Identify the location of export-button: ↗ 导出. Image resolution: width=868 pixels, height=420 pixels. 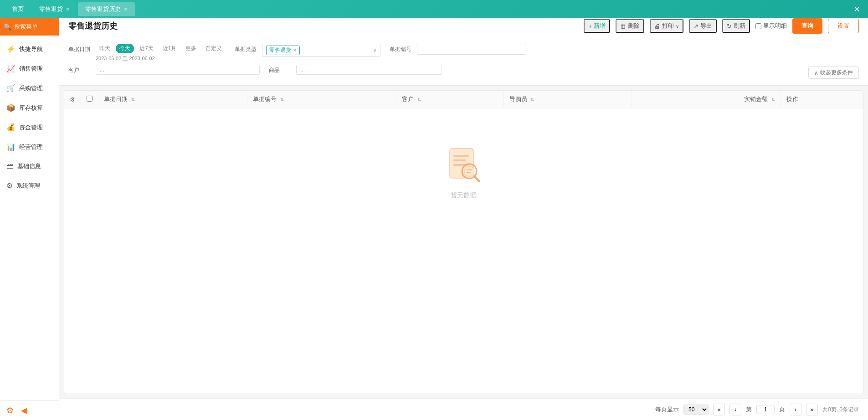
(703, 26).